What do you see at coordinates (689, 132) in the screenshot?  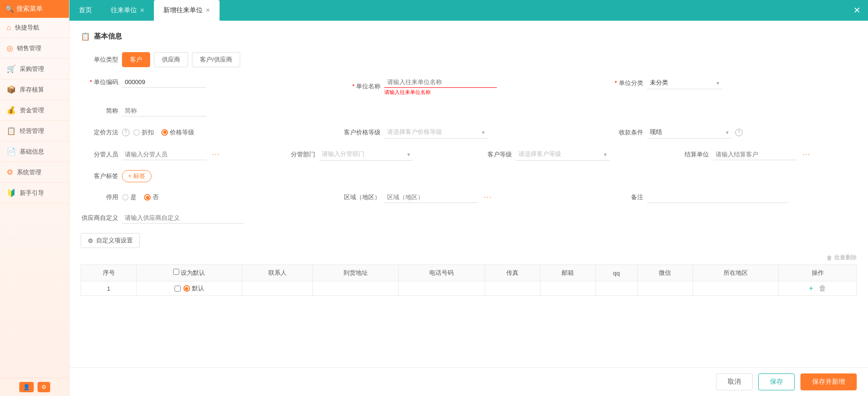 I see `payment-terms-value: 现结` at bounding box center [689, 132].